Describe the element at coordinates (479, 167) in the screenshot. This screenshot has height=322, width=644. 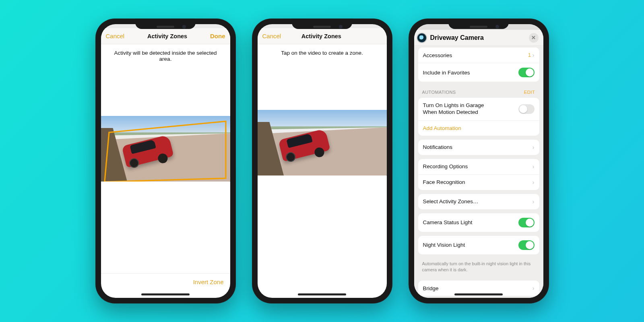
I see `row-recording-options: Recording Options ›` at that location.